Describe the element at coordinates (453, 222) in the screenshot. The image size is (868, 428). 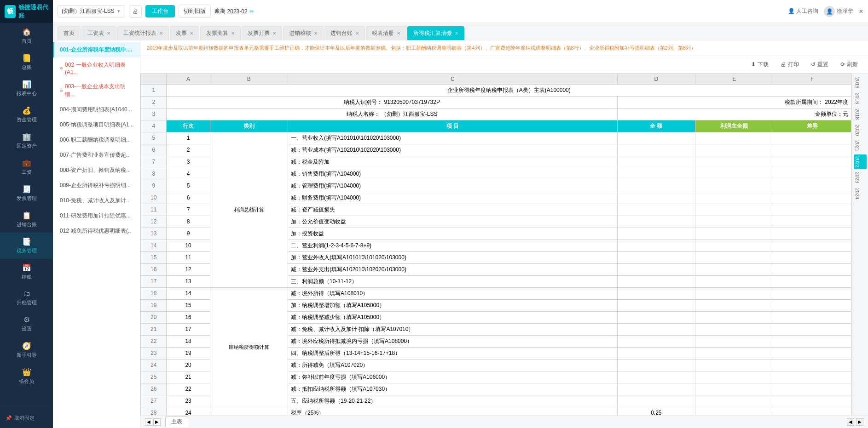
I see `cell-item: 加：公允价值变动收益` at that location.